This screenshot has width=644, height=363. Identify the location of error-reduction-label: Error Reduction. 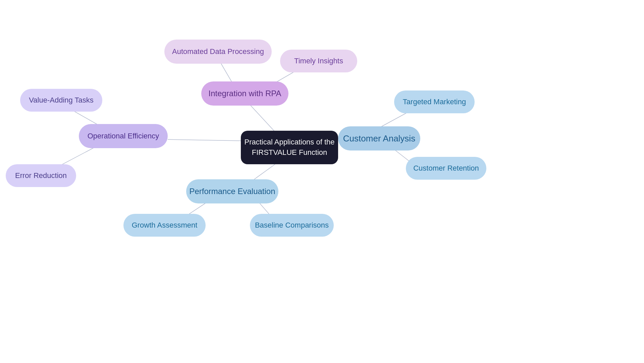
(41, 176).